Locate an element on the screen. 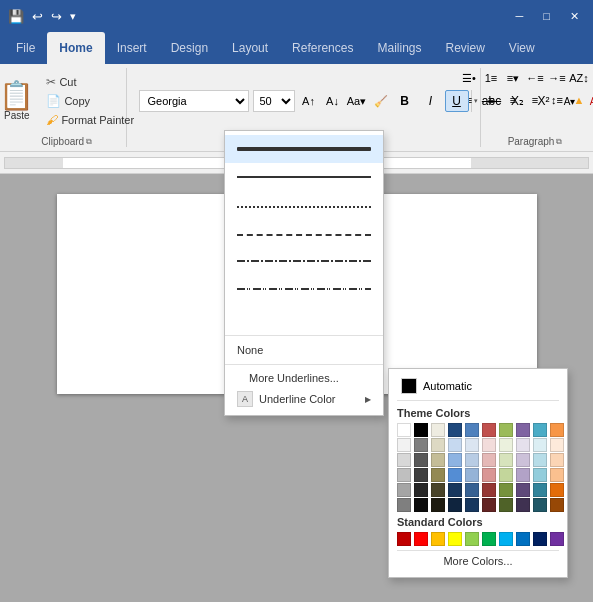 Image resolution: width=593 pixels, height=602 pixels. increase-indent-btn: →≡ is located at coordinates (557, 78).